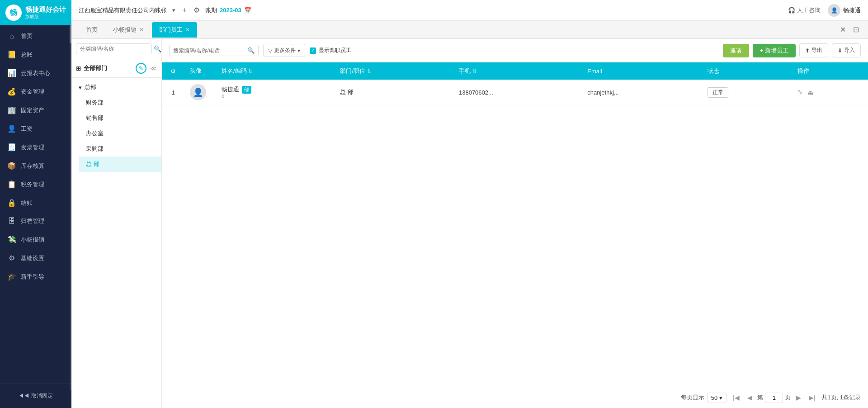 Image resolution: width=868 pixels, height=408 pixels. What do you see at coordinates (91, 68) in the screenshot?
I see `all-departments: ⊞ 全部部门` at bounding box center [91, 68].